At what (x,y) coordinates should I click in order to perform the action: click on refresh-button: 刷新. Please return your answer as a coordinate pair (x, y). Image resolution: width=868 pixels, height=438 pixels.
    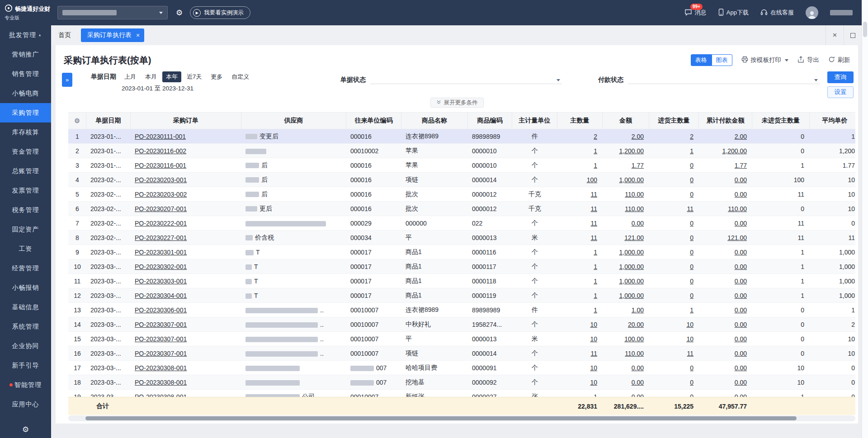
    Looking at the image, I should click on (839, 60).